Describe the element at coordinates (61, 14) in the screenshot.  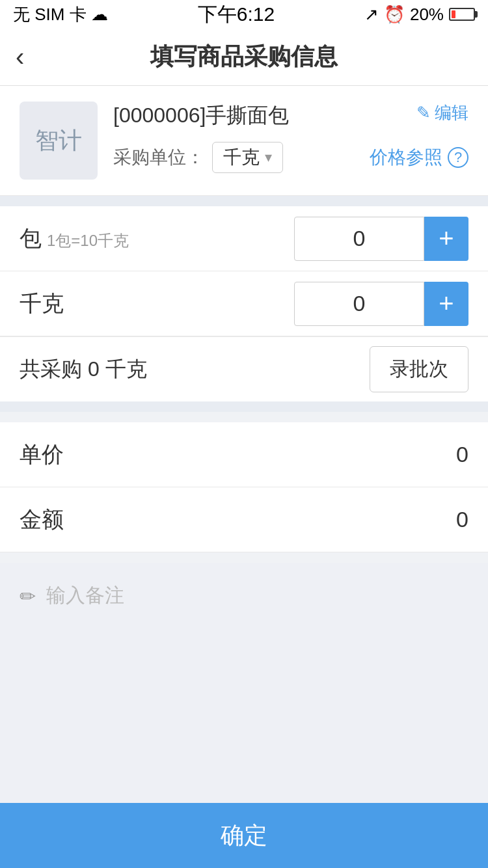
I see `status-left: 无 SIM 卡 ☁` at that location.